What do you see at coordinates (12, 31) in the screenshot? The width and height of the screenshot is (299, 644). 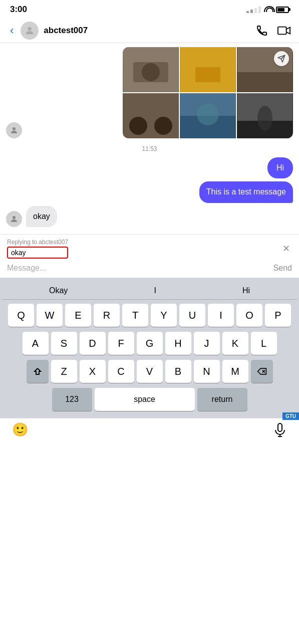 I see `back-button: ‹` at bounding box center [12, 31].